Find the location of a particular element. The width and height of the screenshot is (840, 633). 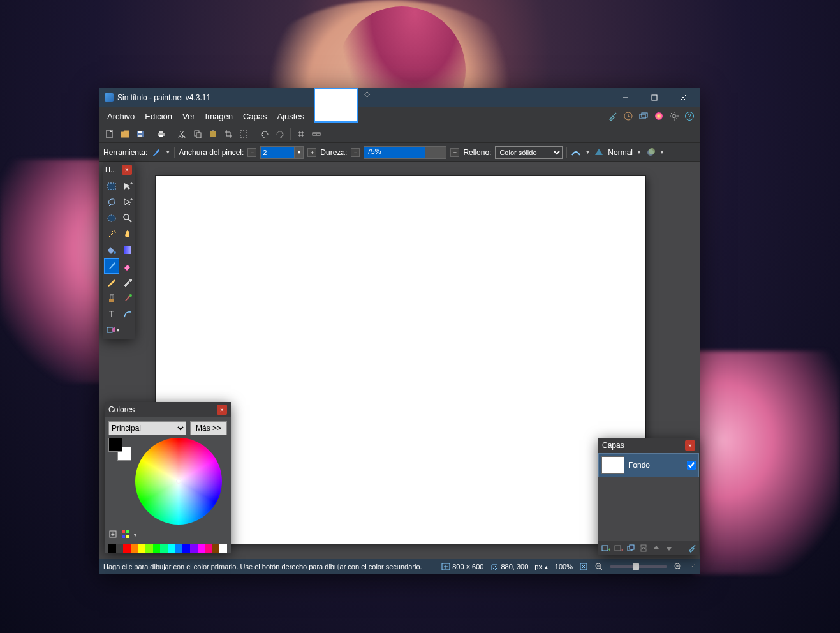

zoom-out-icon is located at coordinates (599, 567).